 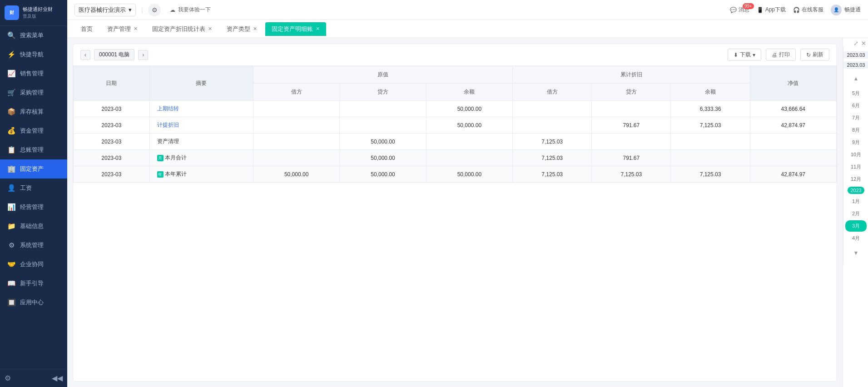 What do you see at coordinates (856, 79) in the screenshot?
I see `panel-up-btn: ▲` at bounding box center [856, 79].